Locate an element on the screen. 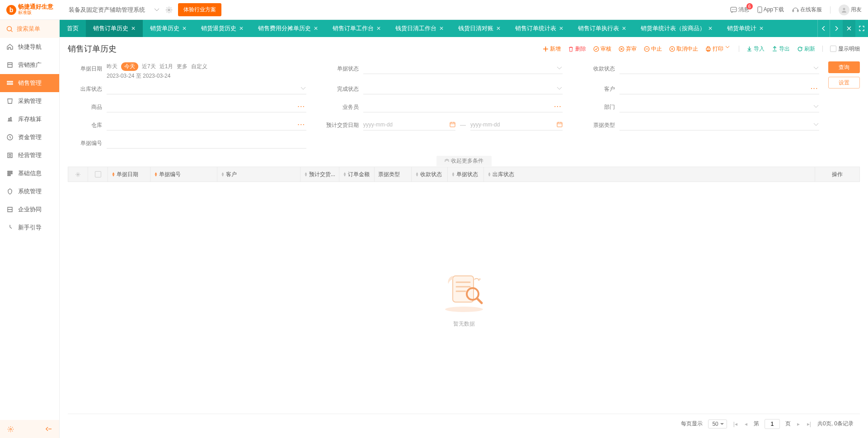 The height and width of the screenshot is (438, 868). date-chip-2: 近7天 is located at coordinates (149, 67).